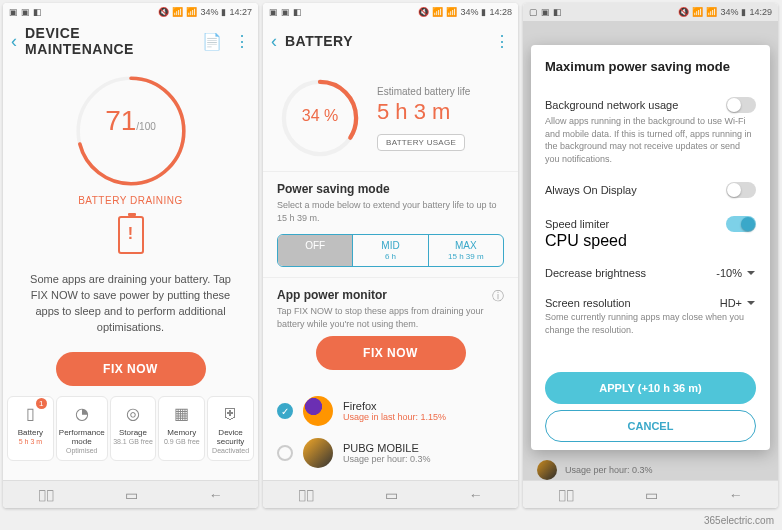  Describe the element at coordinates (466, 250) in the screenshot. I see `mode-max: MAX15 h 39 m` at that location.